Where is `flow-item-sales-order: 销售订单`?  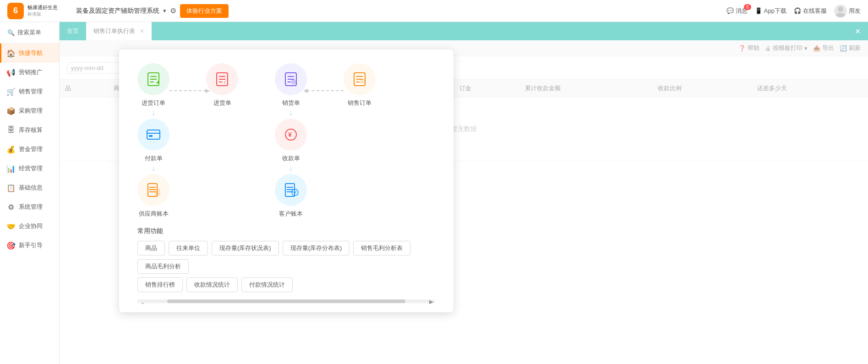
flow-item-sales-order: 销售订单 is located at coordinates (360, 85).